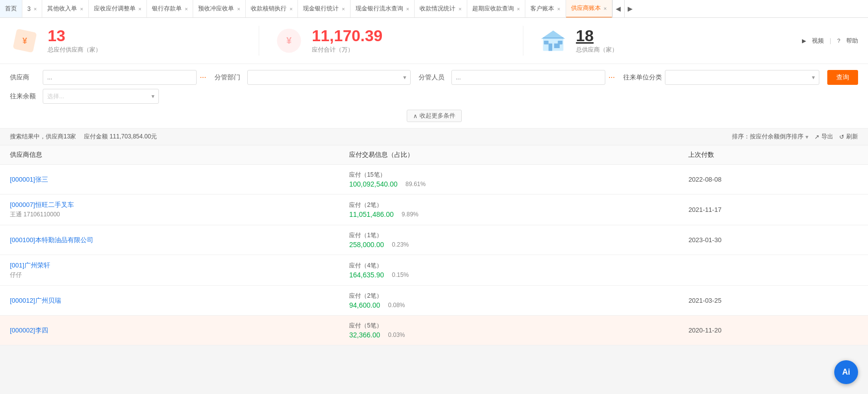 The height and width of the screenshot is (394, 868). What do you see at coordinates (180, 180) in the screenshot?
I see `supplier-cell: [000001]张三` at bounding box center [180, 180].